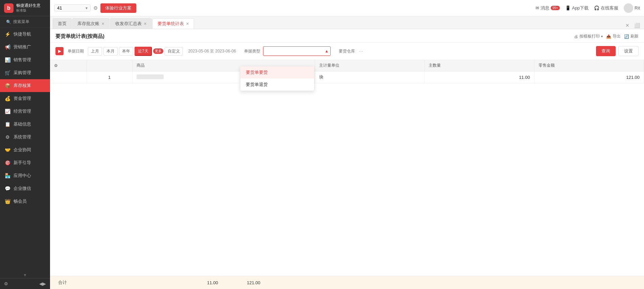 Image resolution: width=644 pixels, height=289 pixels. I want to click on sidebar-item-inventory: 📦 库存核算, so click(25, 86).